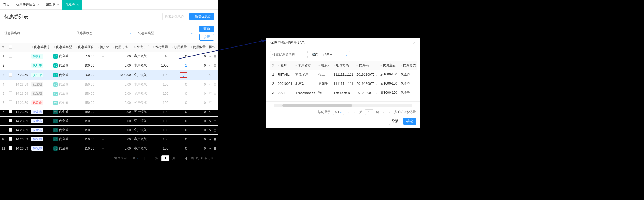  Describe the element at coordinates (390, 112) in the screenshot. I see `modal-last-page-button: ›|` at that location.